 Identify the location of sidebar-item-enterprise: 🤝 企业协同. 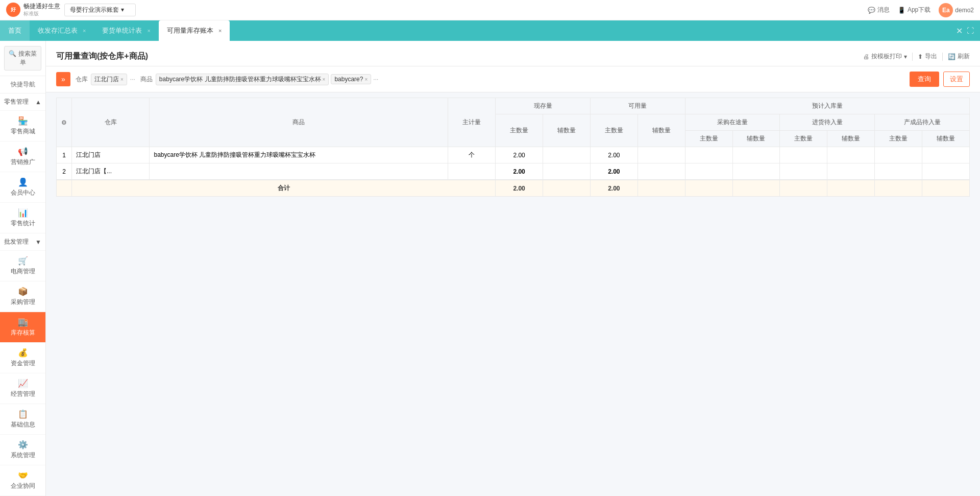
(22, 481).